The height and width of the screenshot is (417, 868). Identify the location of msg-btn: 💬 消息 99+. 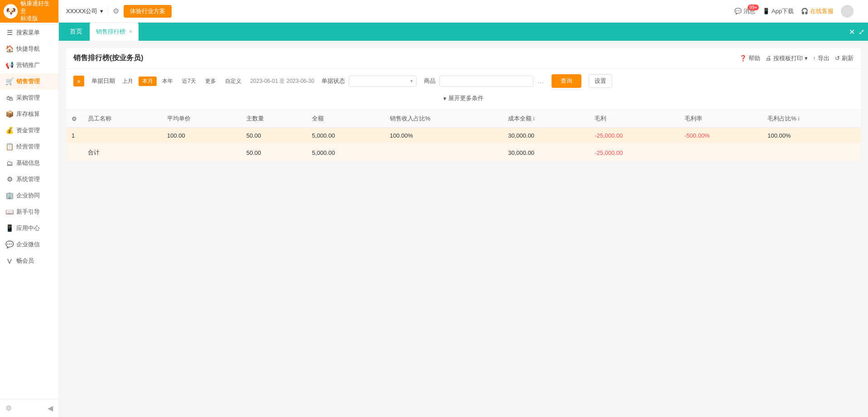
(745, 11).